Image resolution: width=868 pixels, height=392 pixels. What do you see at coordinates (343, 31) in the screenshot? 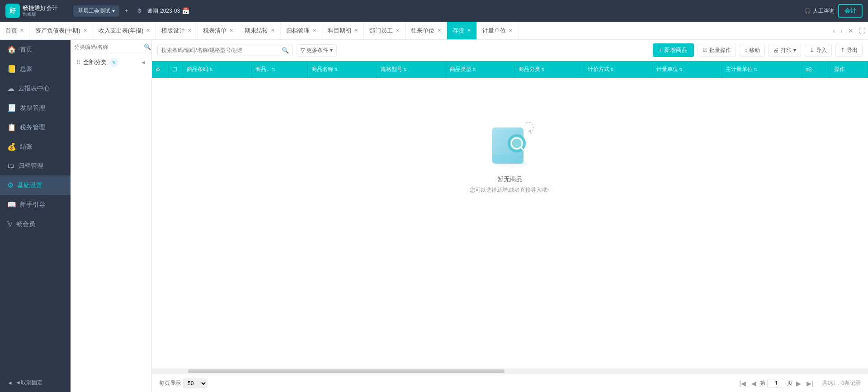
I see `nav-tab-subject: 科目期初 ✕` at bounding box center [343, 31].